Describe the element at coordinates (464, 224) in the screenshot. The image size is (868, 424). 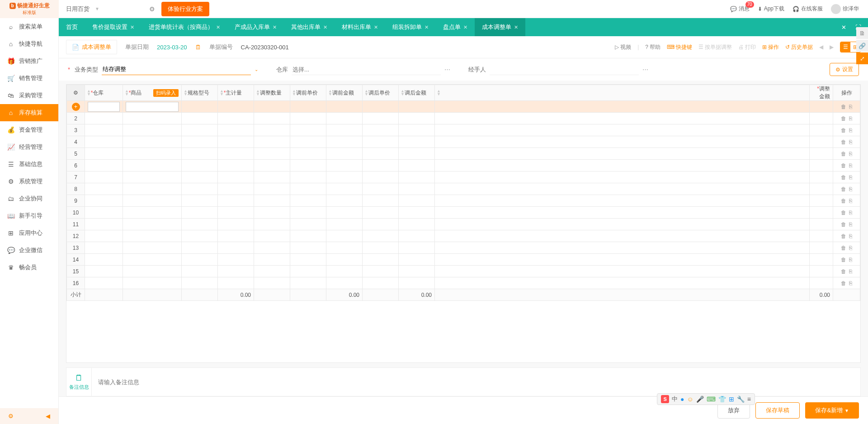
I see `table-row: 11 🗑⎘` at that location.